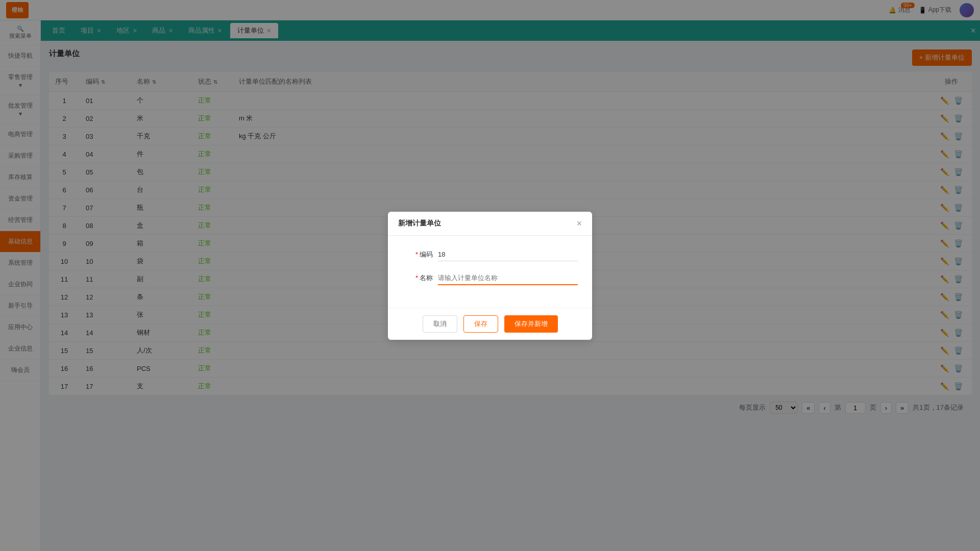  I want to click on required-mark: *, so click(416, 254).